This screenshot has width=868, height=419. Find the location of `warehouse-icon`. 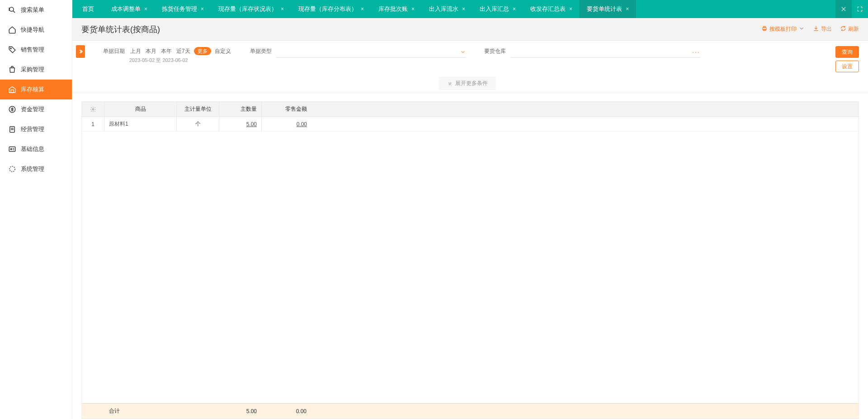

warehouse-icon is located at coordinates (12, 89).